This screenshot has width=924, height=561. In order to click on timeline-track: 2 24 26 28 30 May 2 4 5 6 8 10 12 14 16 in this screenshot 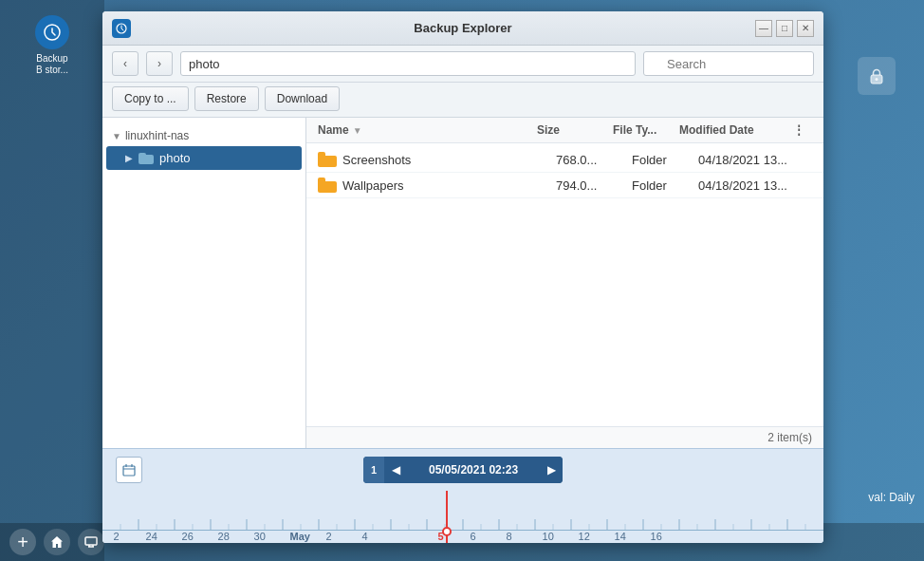, I will do `click(463, 516)`.